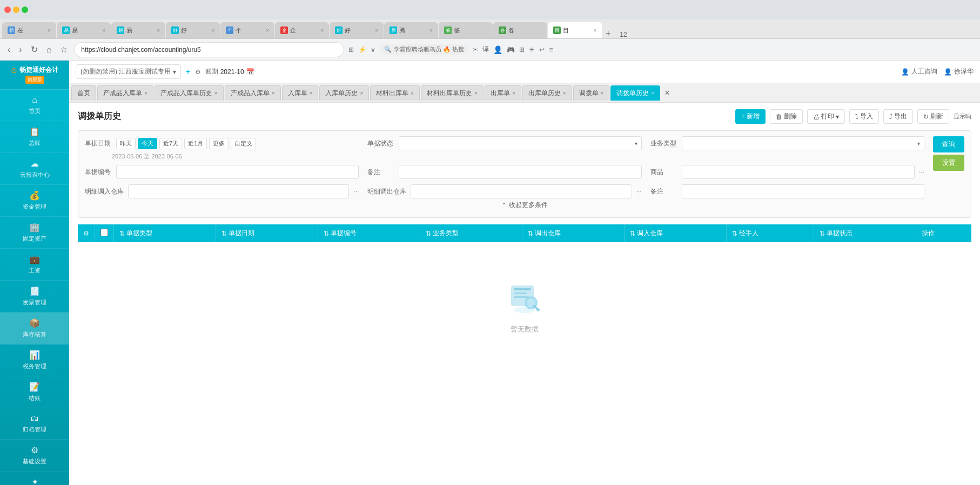 This screenshot has width=980, height=485. I want to click on th-handler: ⇅ 经手人, so click(770, 234).